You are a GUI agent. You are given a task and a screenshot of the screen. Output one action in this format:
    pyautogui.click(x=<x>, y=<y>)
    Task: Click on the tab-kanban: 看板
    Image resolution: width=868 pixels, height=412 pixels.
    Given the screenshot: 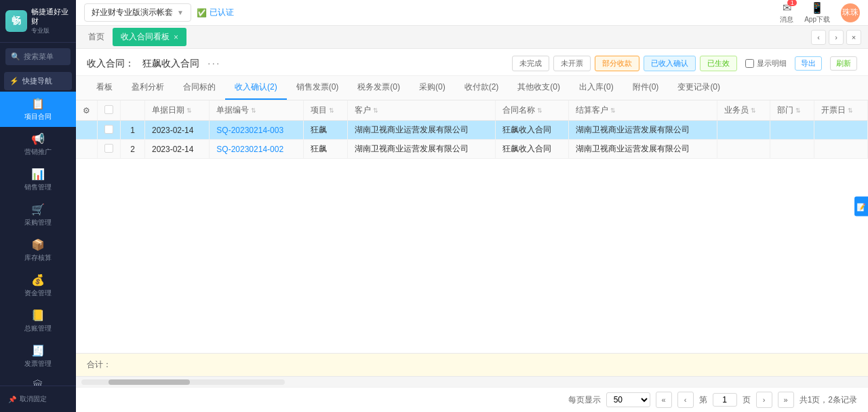 What is the action you would take?
    pyautogui.click(x=104, y=88)
    